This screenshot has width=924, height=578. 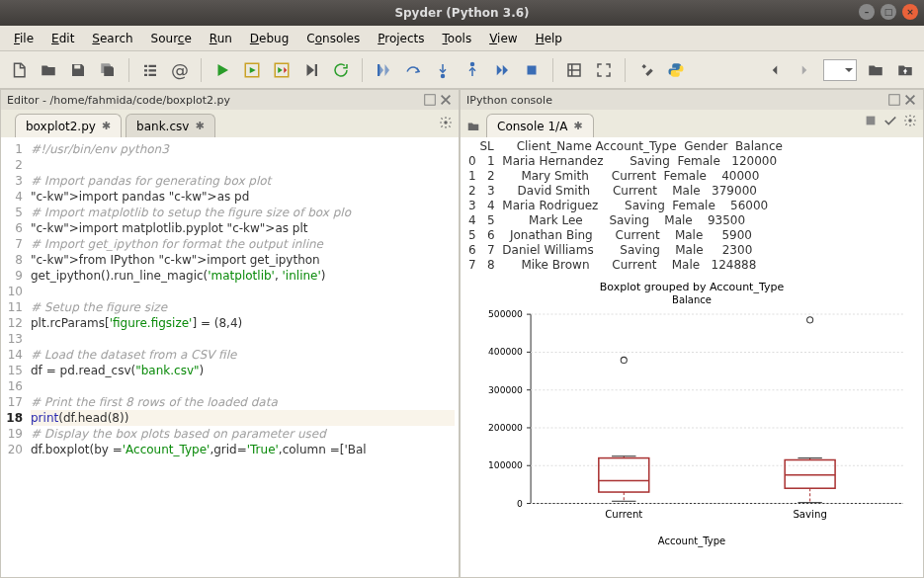 I want to click on tab-bank-csv: bank.csv ✱, so click(x=170, y=125).